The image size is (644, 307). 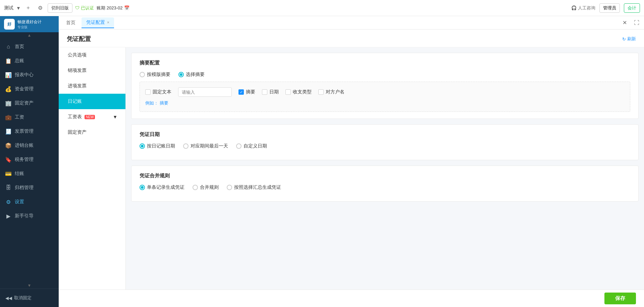 I want to click on radio-custom-date: 自定义日期, so click(x=252, y=146).